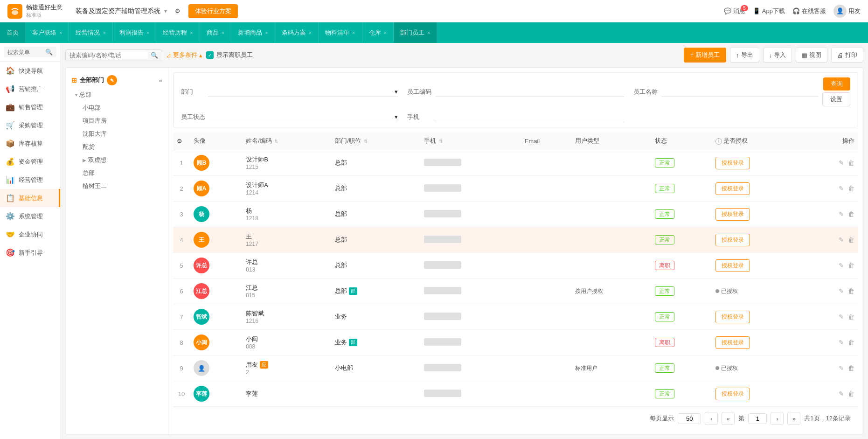 The image size is (868, 439). What do you see at coordinates (340, 33) in the screenshot?
I see `nav-tab-bom: 物料清单×` at bounding box center [340, 33].